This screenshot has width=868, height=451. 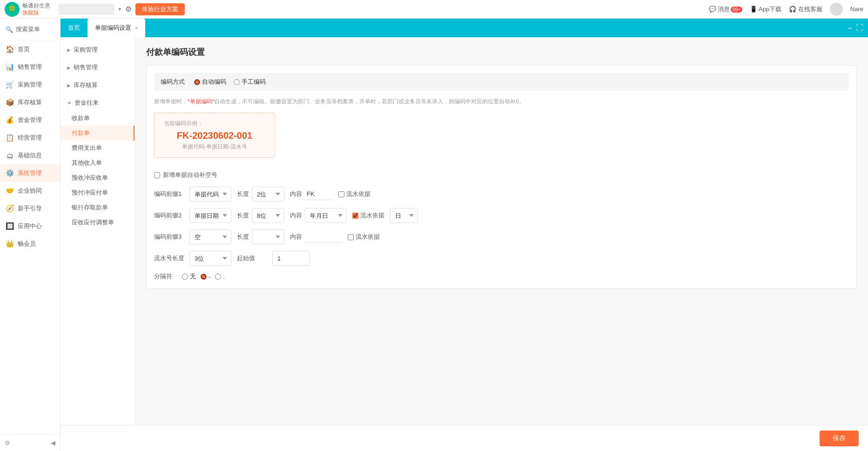 What do you see at coordinates (87, 103) in the screenshot?
I see `sub-header-capital-label: 资金往来` at bounding box center [87, 103].